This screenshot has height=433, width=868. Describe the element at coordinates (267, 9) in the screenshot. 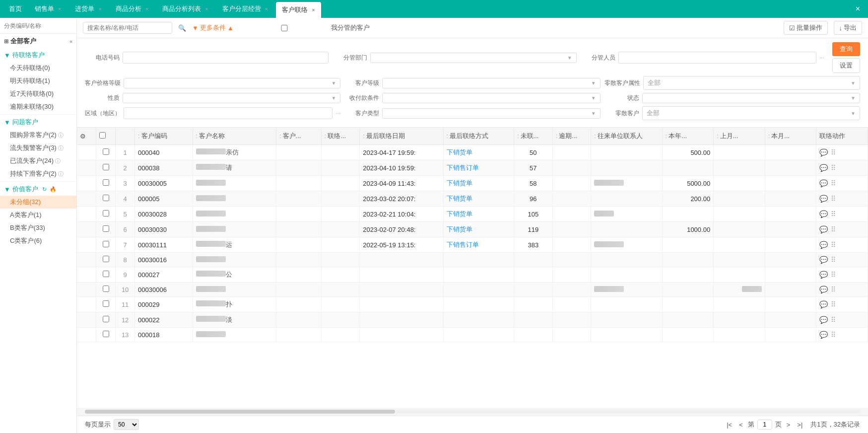

I see `customer-mgr-close-icon: ×` at that location.